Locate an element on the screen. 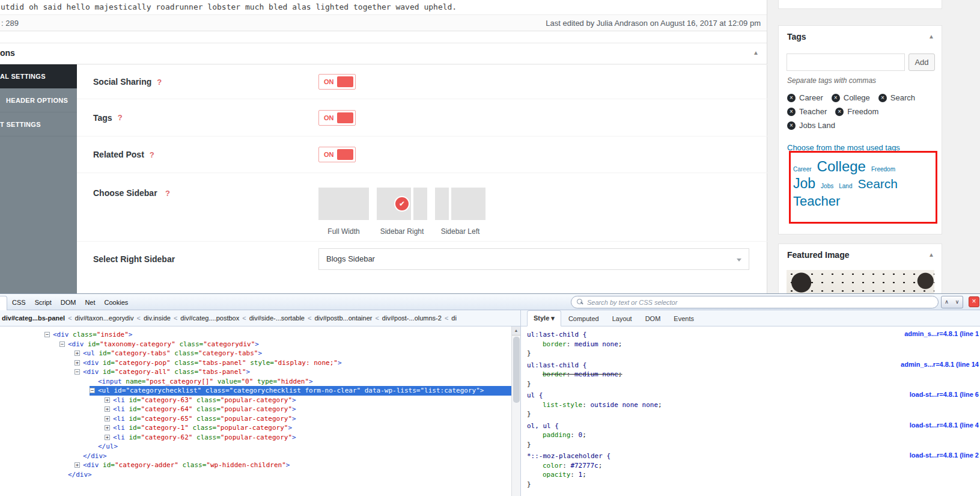  breadcrumb-item: di is located at coordinates (454, 318).